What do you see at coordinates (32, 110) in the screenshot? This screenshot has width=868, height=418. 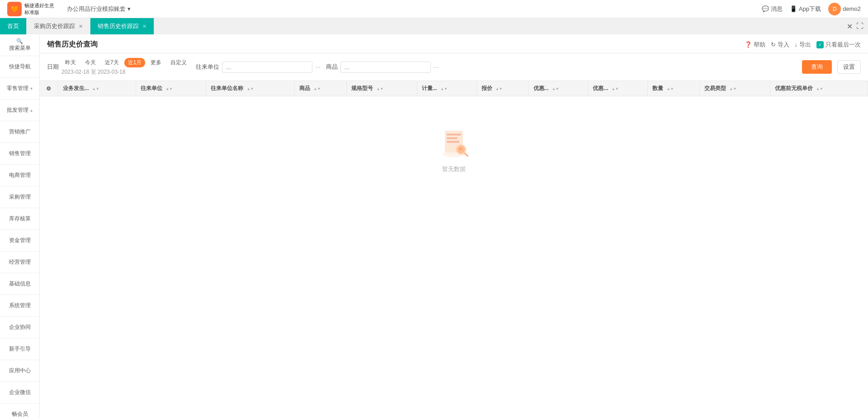 I see `chevron-up-icon: ▴` at bounding box center [32, 110].